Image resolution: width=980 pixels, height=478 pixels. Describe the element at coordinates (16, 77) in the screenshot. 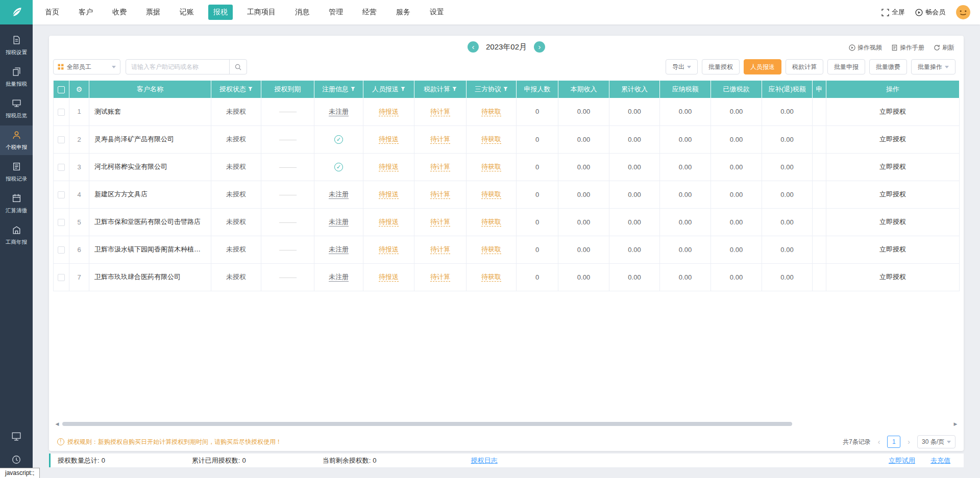

I see `sidebar-item-batch-tax: 批量报税` at that location.